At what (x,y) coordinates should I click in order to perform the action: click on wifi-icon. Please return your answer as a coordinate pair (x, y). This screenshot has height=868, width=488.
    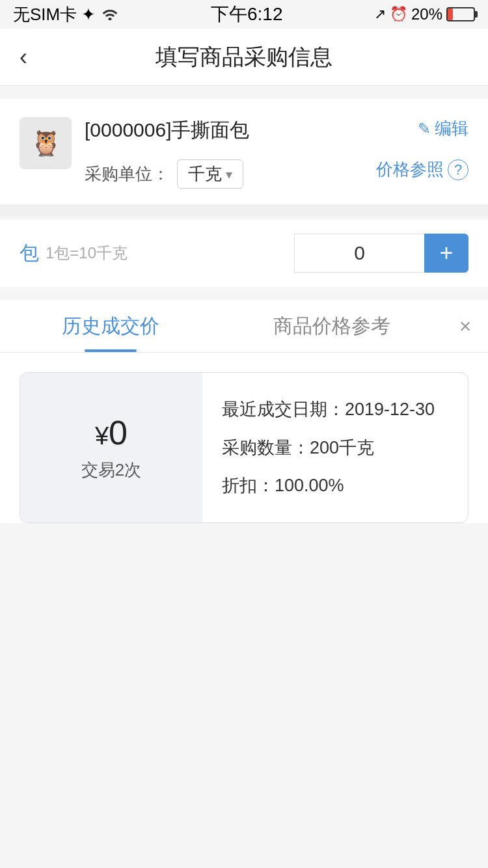
    Looking at the image, I should click on (110, 14).